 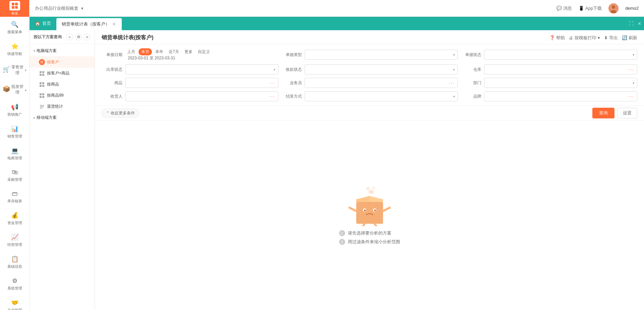 I want to click on by-goods-99-icon, so click(x=42, y=96).